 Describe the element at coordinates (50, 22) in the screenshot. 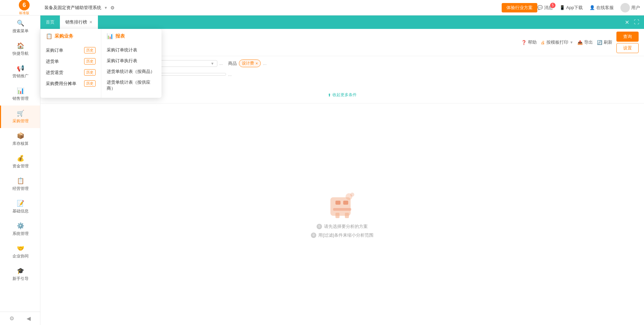

I see `tab-home-label: 首页` at that location.